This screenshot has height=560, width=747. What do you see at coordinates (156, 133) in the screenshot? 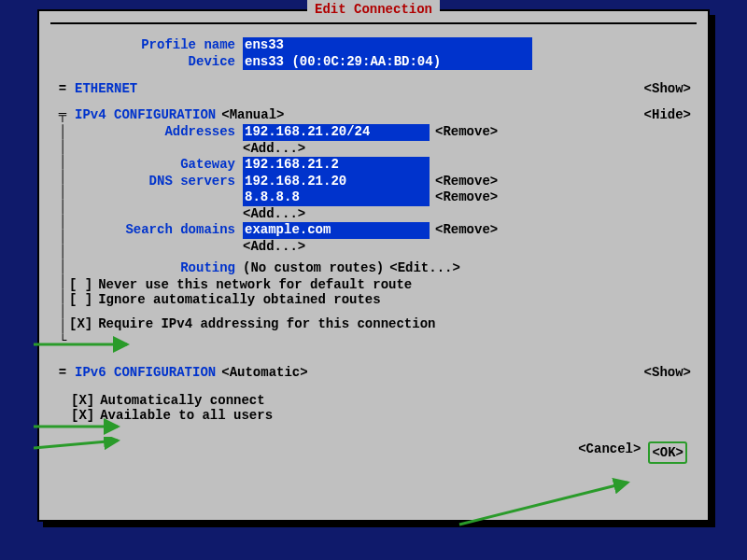
I see `addresses-label: Addresses` at bounding box center [156, 133].